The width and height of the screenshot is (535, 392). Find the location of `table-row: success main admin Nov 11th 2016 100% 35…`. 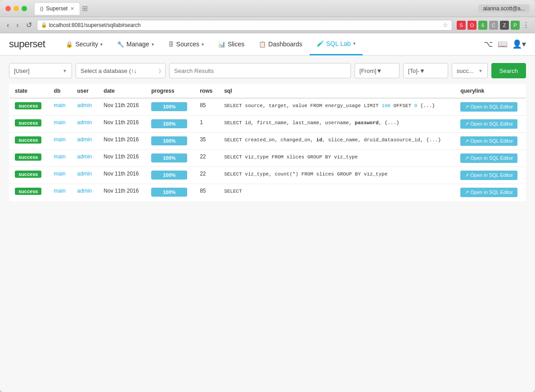

table-row: success main admin Nov 11th 2016 100% 35… is located at coordinates (268, 141).